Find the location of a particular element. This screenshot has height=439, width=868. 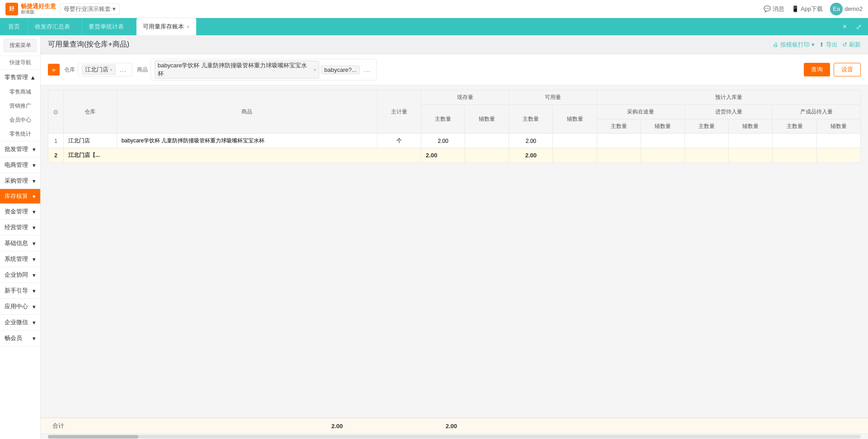

refresh-label: 刷新 is located at coordinates (855, 45).